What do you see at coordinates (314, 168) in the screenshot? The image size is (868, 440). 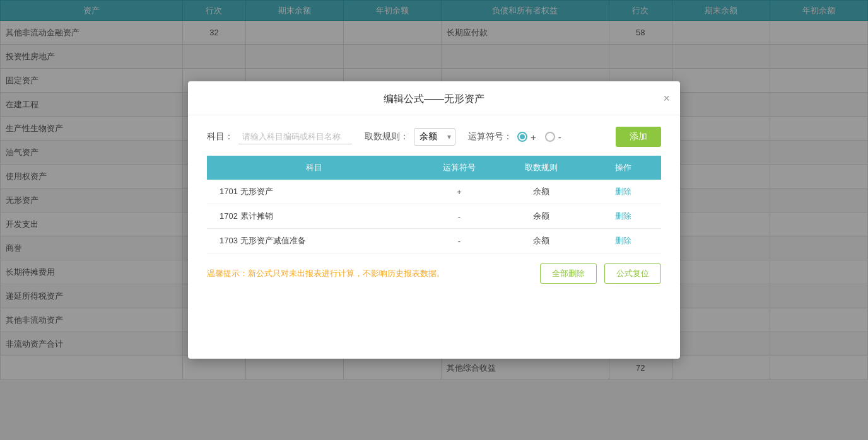 I see `th-subject: 科目` at bounding box center [314, 168].